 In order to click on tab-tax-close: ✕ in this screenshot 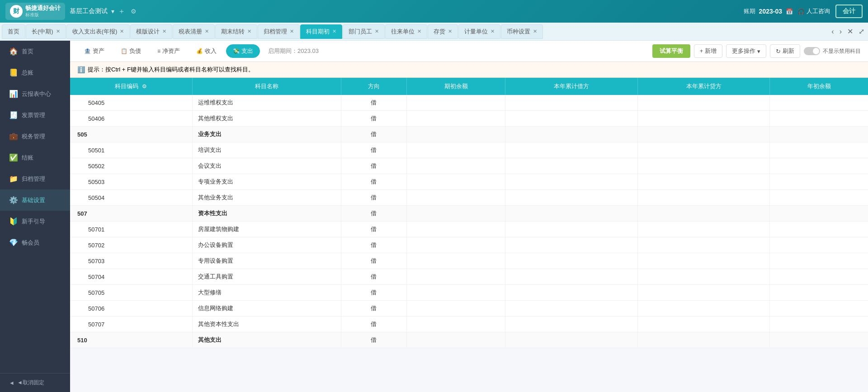, I will do `click(207, 32)`.